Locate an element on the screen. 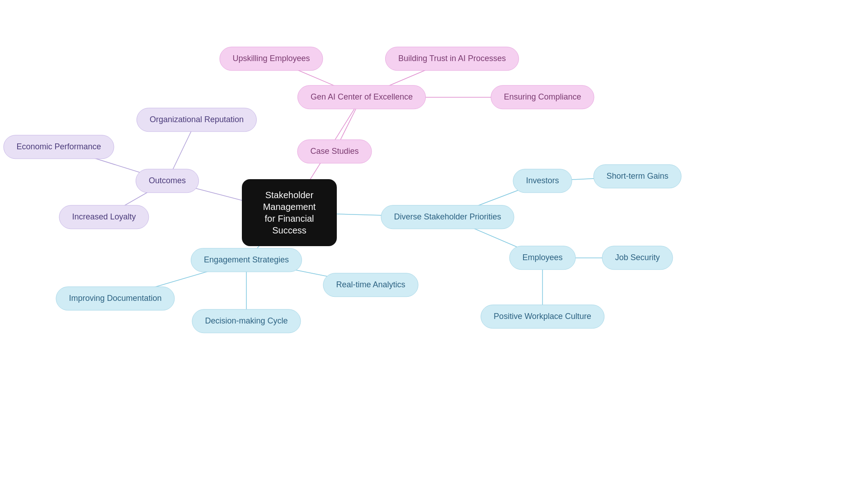 The width and height of the screenshot is (868, 490). node-diverse_stakeholder: Diverse Stakeholder Priorities is located at coordinates (448, 217).